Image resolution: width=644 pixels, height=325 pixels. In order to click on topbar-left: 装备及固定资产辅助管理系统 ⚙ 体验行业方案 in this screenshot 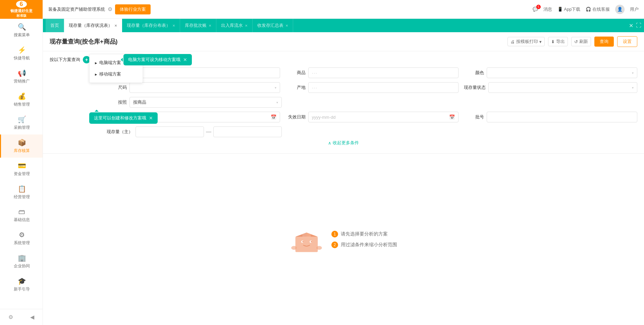, I will do `click(99, 9)`.